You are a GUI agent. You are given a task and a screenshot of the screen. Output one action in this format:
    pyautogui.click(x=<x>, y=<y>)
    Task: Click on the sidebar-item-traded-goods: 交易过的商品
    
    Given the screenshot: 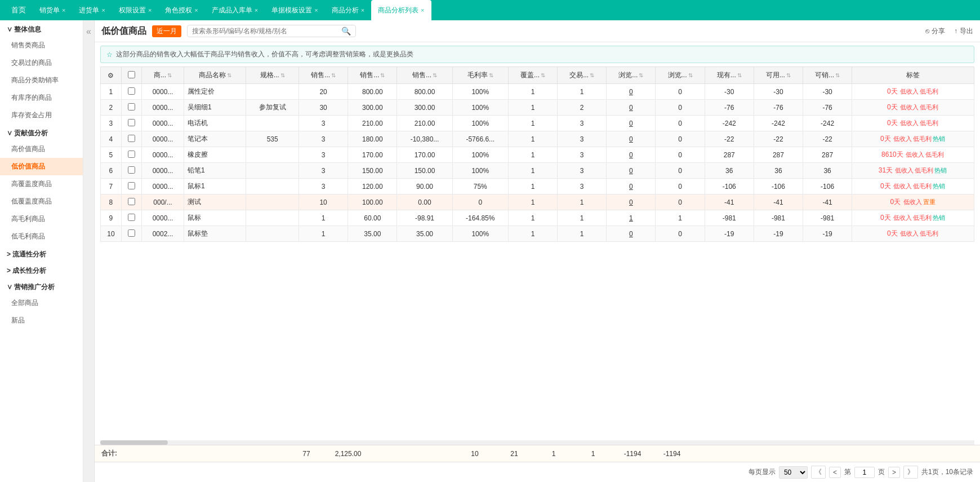 What is the action you would take?
    pyautogui.click(x=42, y=63)
    